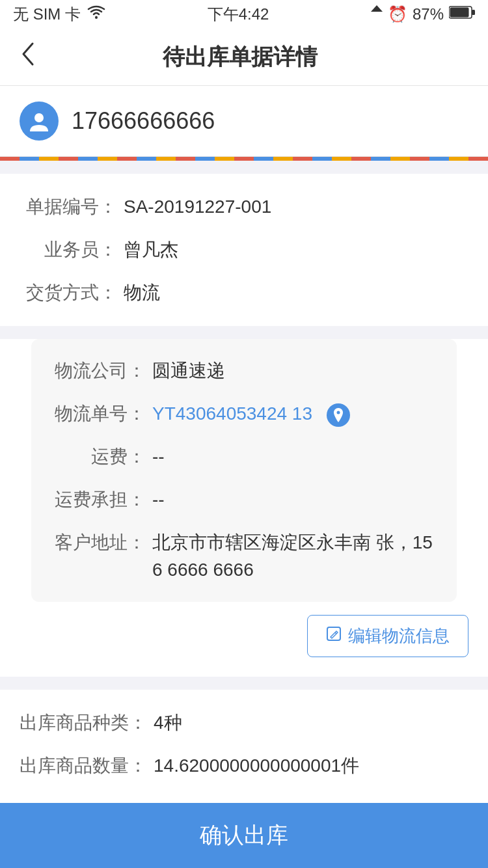  I want to click on product-quantity-value: 14.6200000000000001件, so click(311, 766).